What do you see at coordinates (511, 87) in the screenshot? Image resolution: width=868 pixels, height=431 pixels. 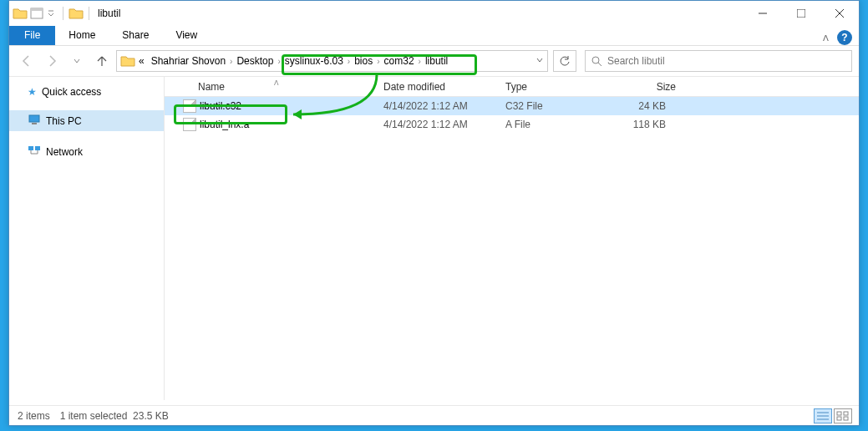 I see `column-headers: ᐱName Date modified Type Size` at bounding box center [511, 87].